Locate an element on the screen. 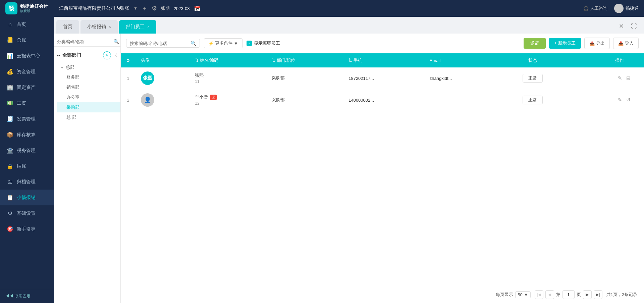 This screenshot has height=303, width=644. per-page-value: 50 is located at coordinates (520, 295).